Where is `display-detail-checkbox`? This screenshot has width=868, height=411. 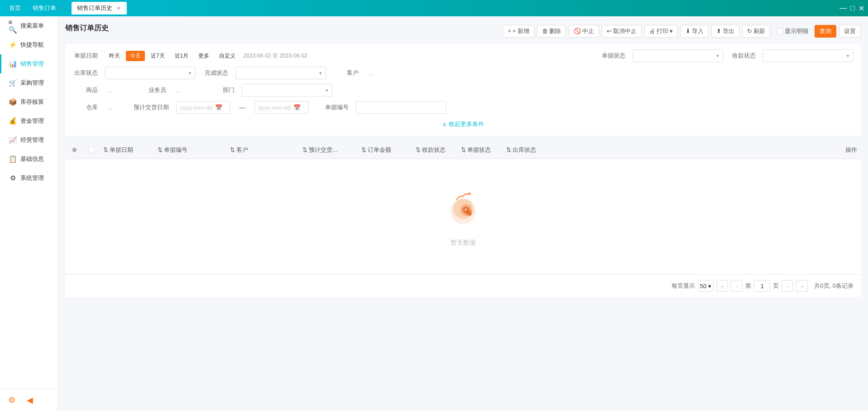 display-detail-checkbox is located at coordinates (780, 31).